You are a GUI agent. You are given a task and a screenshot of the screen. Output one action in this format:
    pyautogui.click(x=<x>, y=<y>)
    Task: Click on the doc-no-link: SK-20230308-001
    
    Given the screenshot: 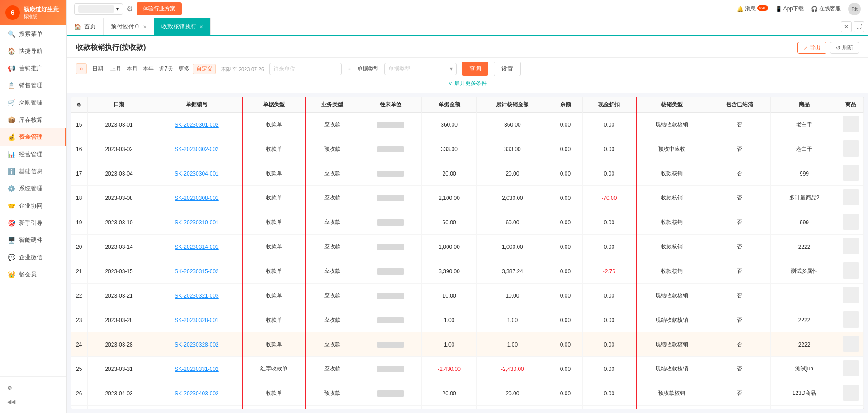 What is the action you would take?
    pyautogui.click(x=196, y=198)
    